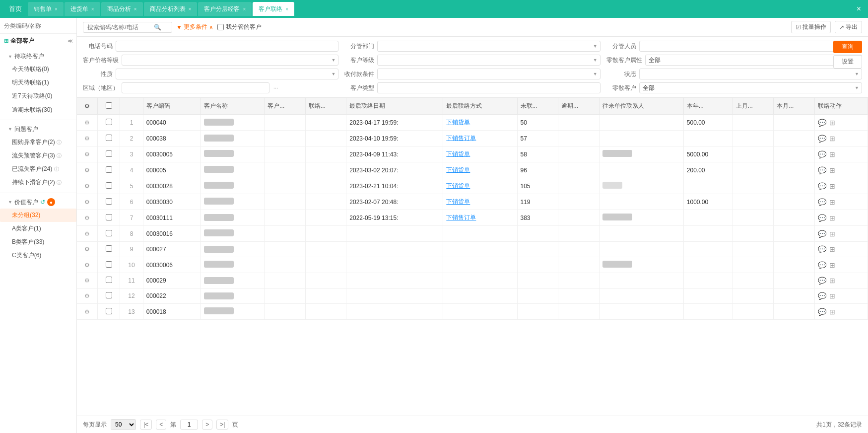 Image resolution: width=868 pixels, height=433 pixels. What do you see at coordinates (38, 228) in the screenshot?
I see `sidebar-item-class-a: A类客户(1)` at bounding box center [38, 228].